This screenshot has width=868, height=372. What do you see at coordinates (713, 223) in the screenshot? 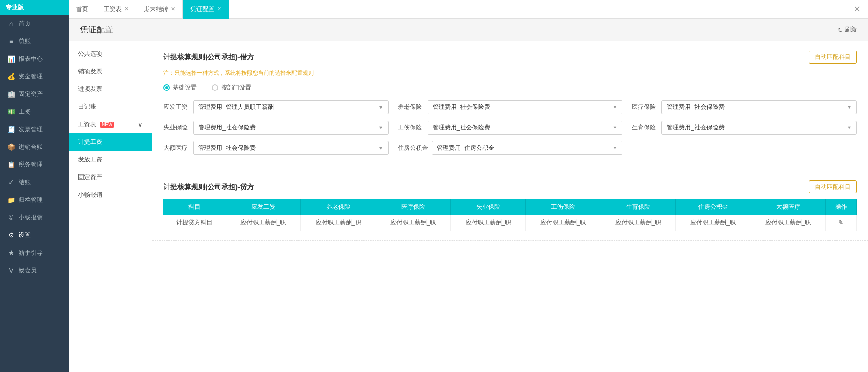
I see `cell-housing: 应付职工薪酬_职` at bounding box center [713, 223].